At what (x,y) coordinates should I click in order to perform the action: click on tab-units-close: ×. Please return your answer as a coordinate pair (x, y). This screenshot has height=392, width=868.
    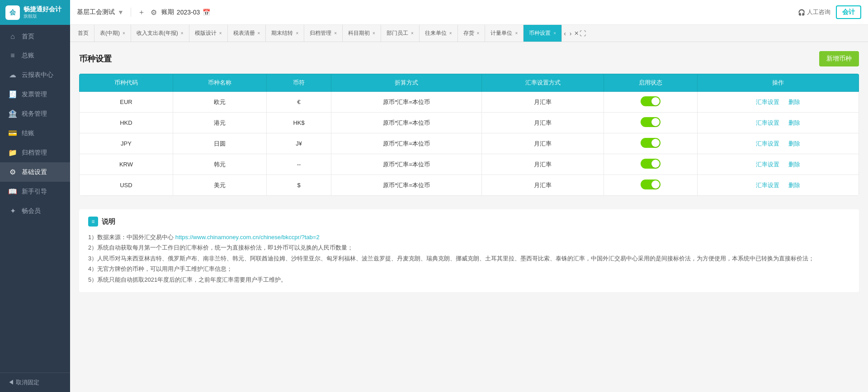
    Looking at the image, I should click on (516, 33).